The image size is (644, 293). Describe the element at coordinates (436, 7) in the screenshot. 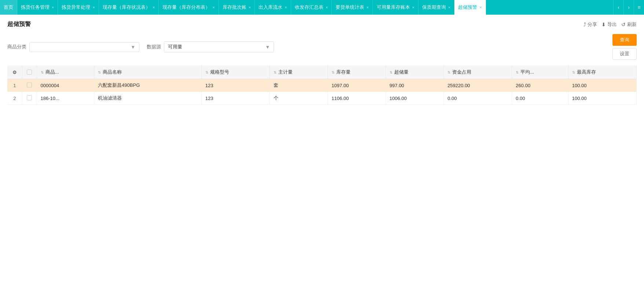

I see `nav-quality-check: 保质期查询 ×` at that location.